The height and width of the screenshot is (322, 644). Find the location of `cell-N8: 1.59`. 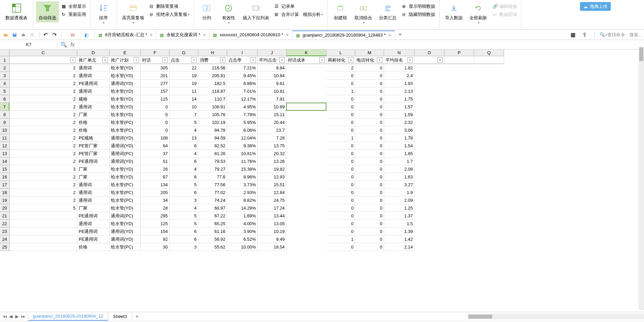

cell-N8: 1.59 is located at coordinates (399, 114).